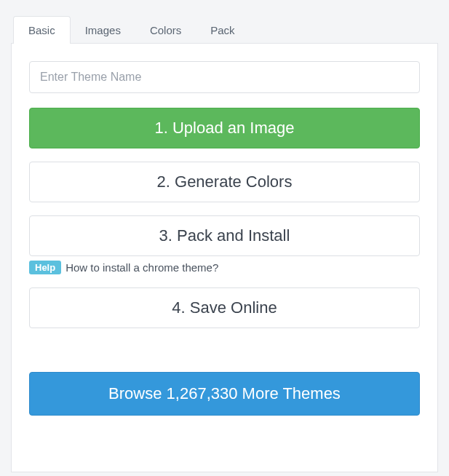 This screenshot has height=476, width=449. What do you see at coordinates (224, 77) in the screenshot?
I see `theme-name-input` at bounding box center [224, 77].